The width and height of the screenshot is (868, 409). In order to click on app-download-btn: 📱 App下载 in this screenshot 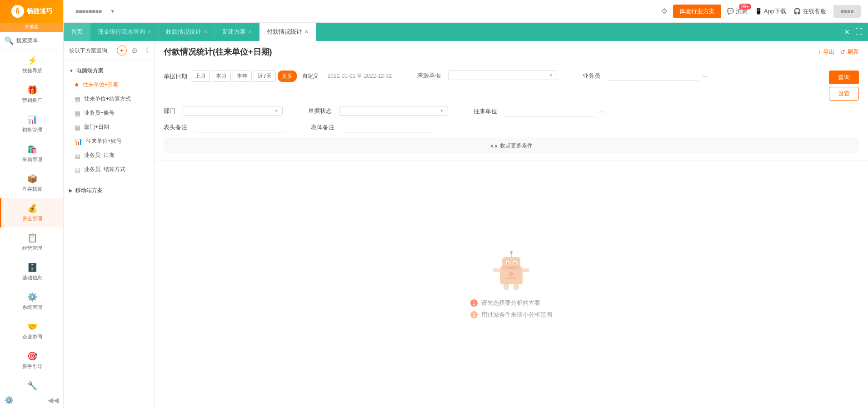, I will do `click(771, 11)`.